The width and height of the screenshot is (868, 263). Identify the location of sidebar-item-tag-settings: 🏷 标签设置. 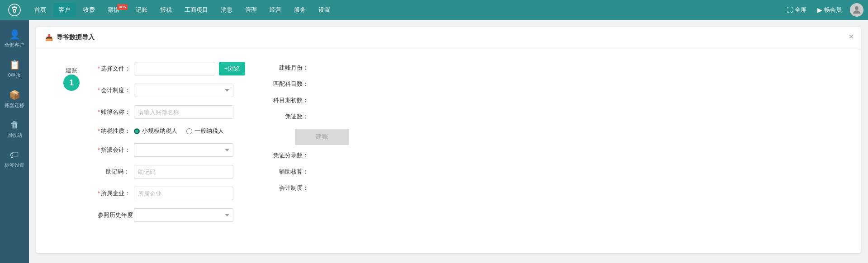
(14, 159).